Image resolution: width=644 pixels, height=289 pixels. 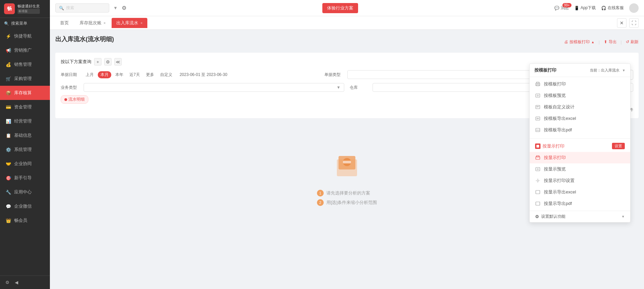 I want to click on date-options: 上月 本月 本年 近7天 更多 自定义, so click(x=129, y=75).